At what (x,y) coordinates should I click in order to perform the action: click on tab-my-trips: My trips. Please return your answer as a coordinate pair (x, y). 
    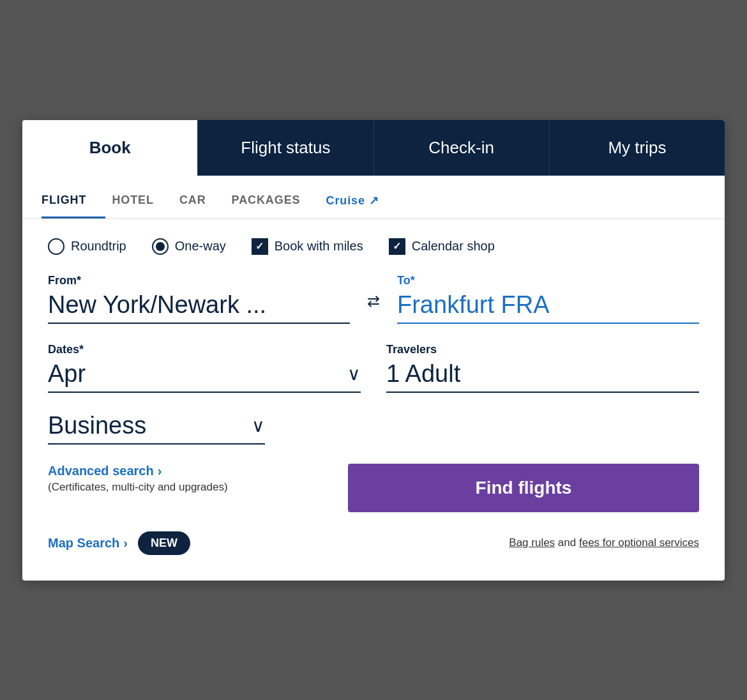
    Looking at the image, I should click on (637, 148).